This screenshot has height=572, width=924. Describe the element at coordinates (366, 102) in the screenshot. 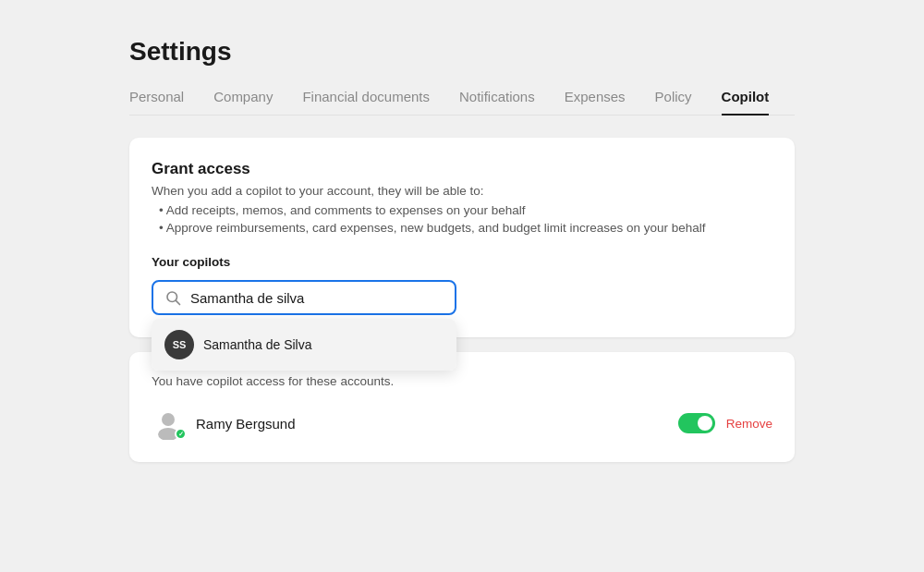

I see `tab-financial-documents: Financial documents` at that location.